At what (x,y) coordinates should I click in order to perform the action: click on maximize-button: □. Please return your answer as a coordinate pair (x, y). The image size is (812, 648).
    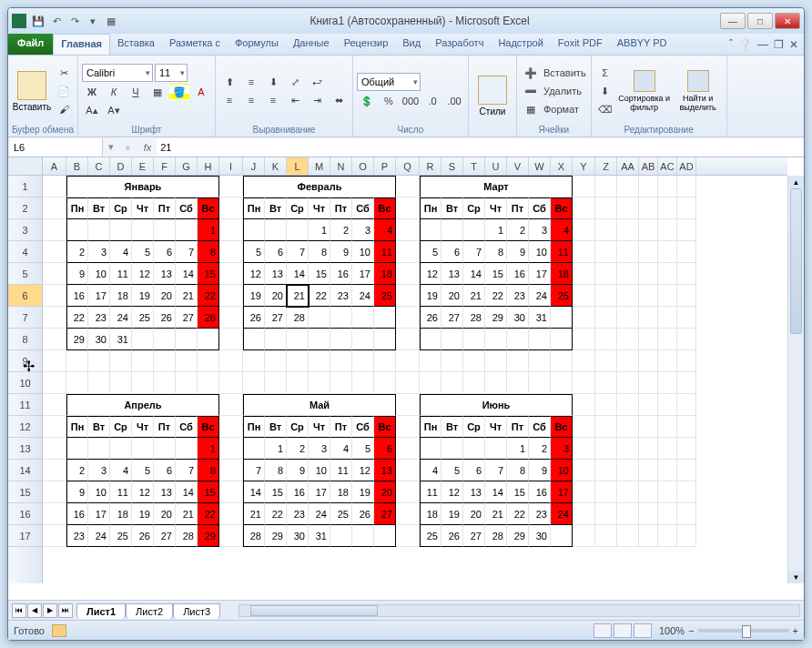
    Looking at the image, I should click on (760, 21).